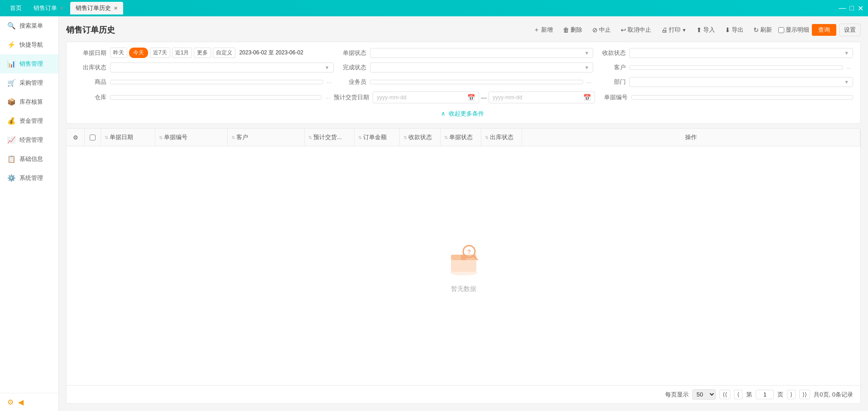 This screenshot has width=868, height=411. What do you see at coordinates (464, 113) in the screenshot?
I see `collapse-row: ∧ 收起更多条件` at bounding box center [464, 113].